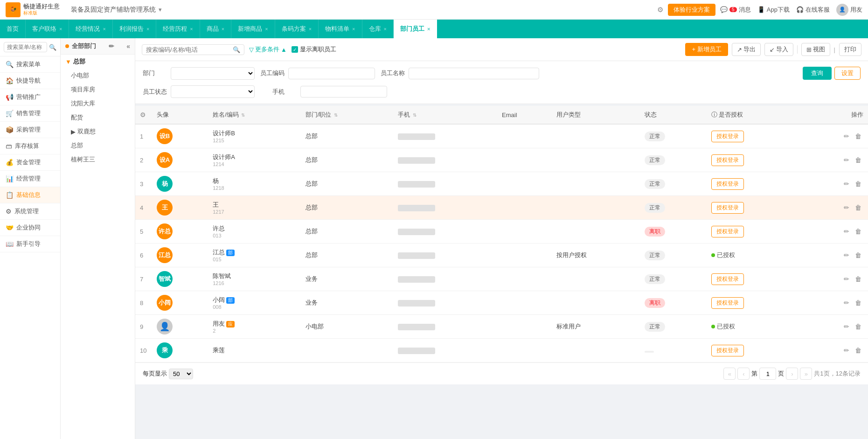  Describe the element at coordinates (30, 130) in the screenshot. I see `sidebar-item-采购管理: 📦 采购管理` at that location.